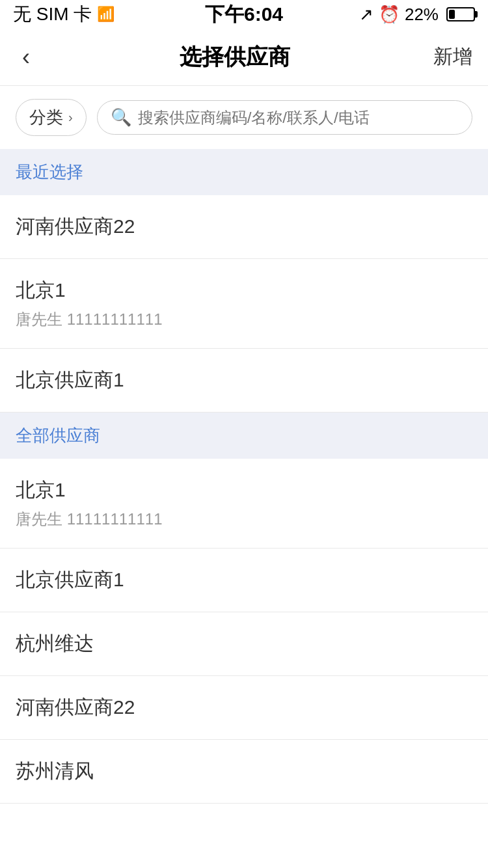  Describe the element at coordinates (389, 14) in the screenshot. I see `alarm-icon: ⏰` at that location.